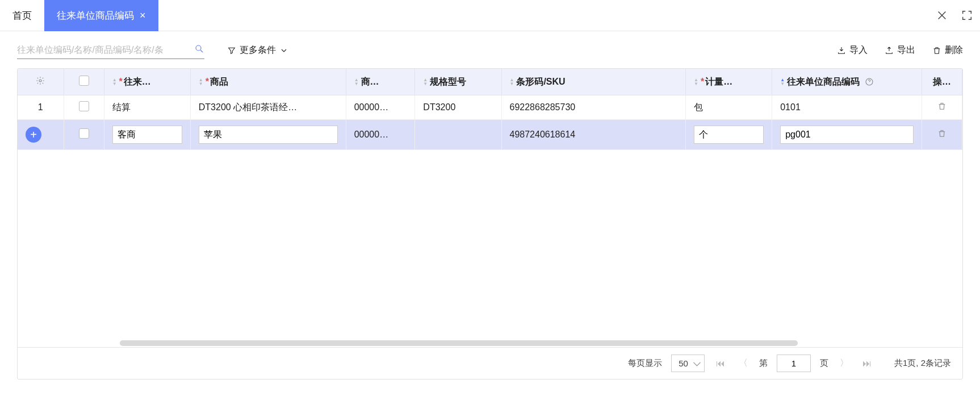 The image size is (980, 417). Describe the element at coordinates (942, 15) in the screenshot. I see `close-panel-button` at that location.